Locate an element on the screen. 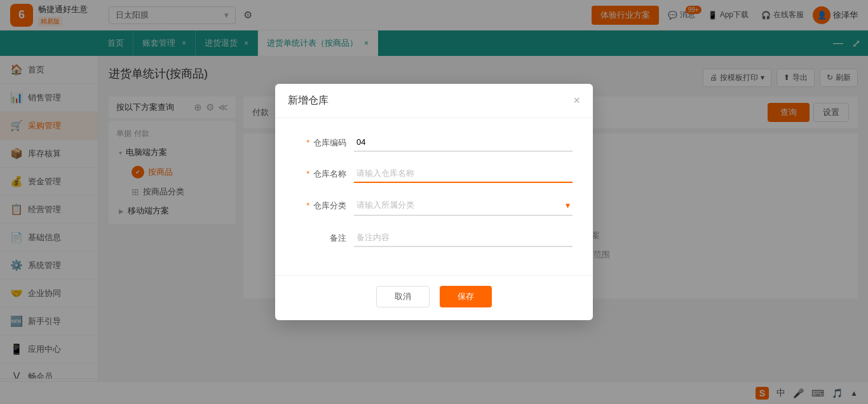 The width and height of the screenshot is (868, 404). warehouse-code-input is located at coordinates (463, 142).